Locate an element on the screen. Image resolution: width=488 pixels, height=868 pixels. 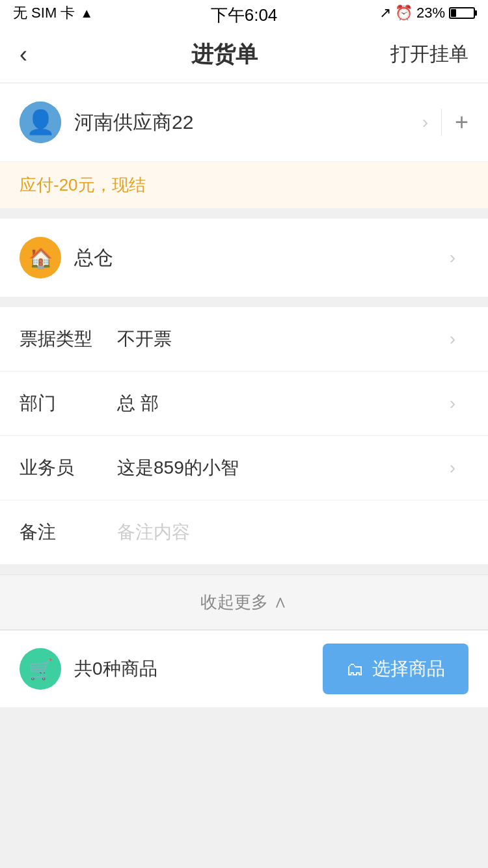
collapse-button: 收起更多 ∧ is located at coordinates (244, 603).